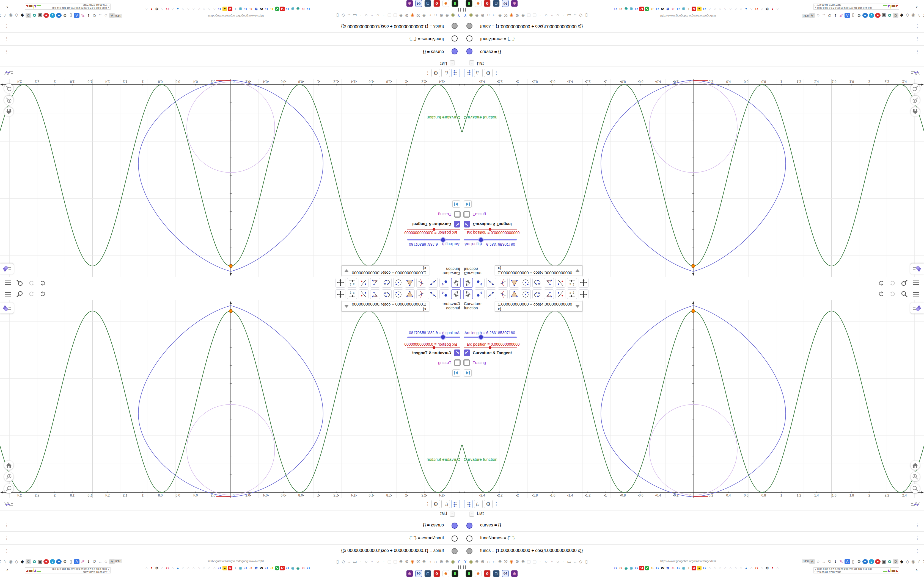  What do you see at coordinates (537, 294) in the screenshot?
I see `conic-tool-button` at bounding box center [537, 294].